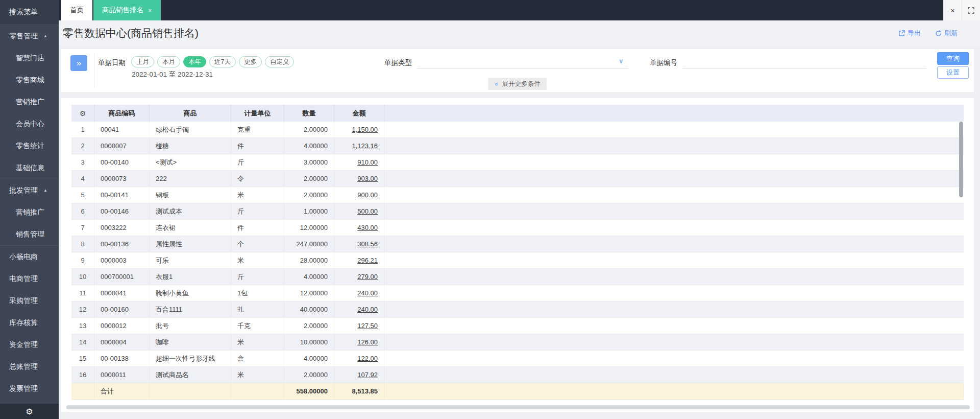  Describe the element at coordinates (143, 62) in the screenshot. I see `date-pill-上月: 上月` at that location.